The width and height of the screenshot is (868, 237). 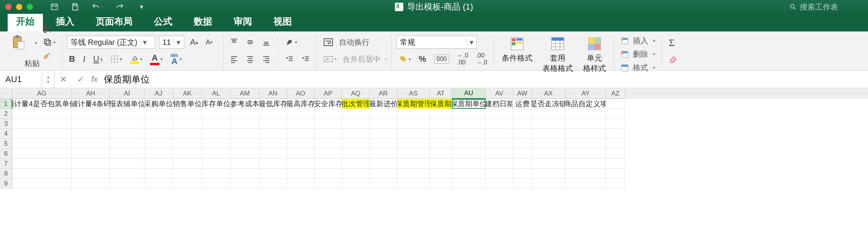 What do you see at coordinates (216, 144) in the screenshot?
I see `cell-AL5` at bounding box center [216, 144].